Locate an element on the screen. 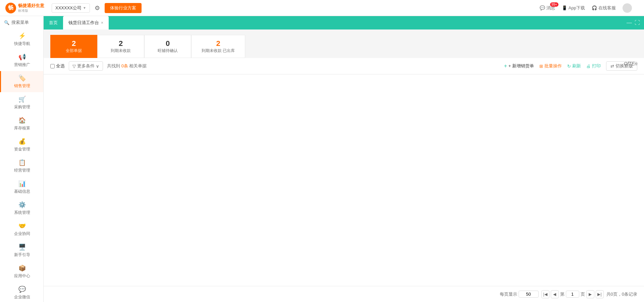  message-action: 💬 消息 99+ is located at coordinates (547, 8).